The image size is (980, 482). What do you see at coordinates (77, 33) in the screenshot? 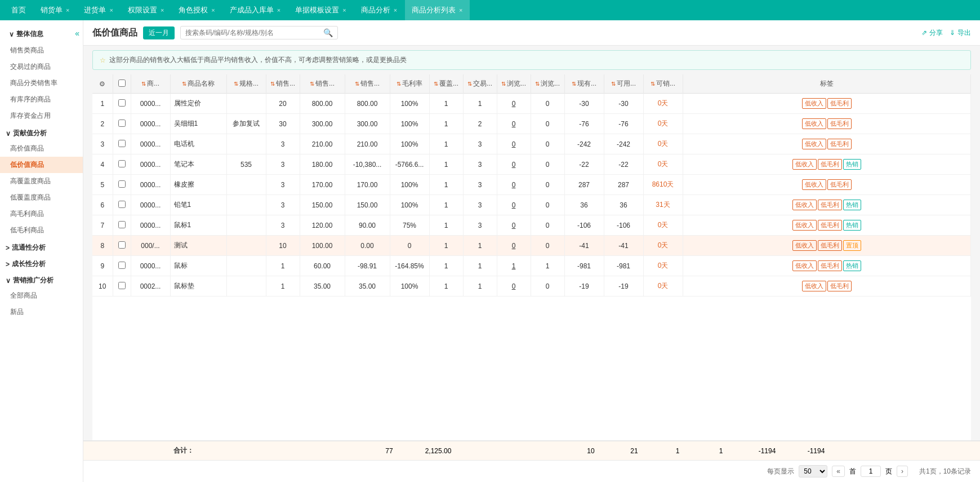
I see `sidebar-collapse-btn: «` at bounding box center [77, 33].